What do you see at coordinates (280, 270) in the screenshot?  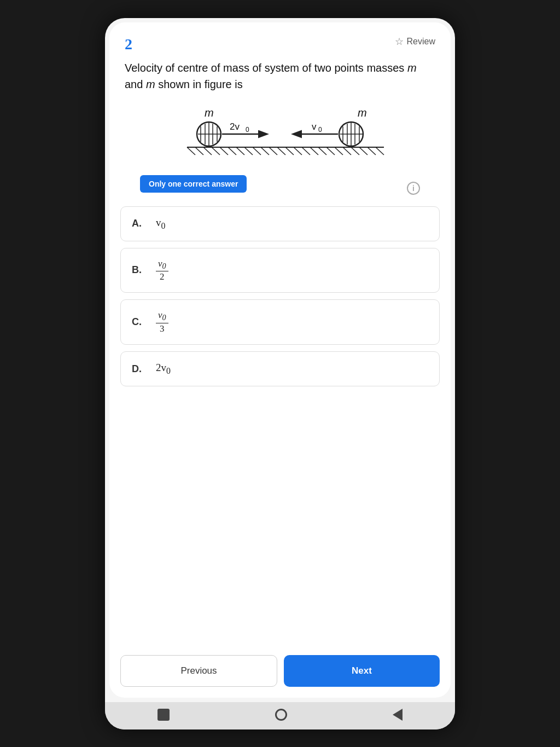 I see `option-b: B. v0 2` at bounding box center [280, 270].